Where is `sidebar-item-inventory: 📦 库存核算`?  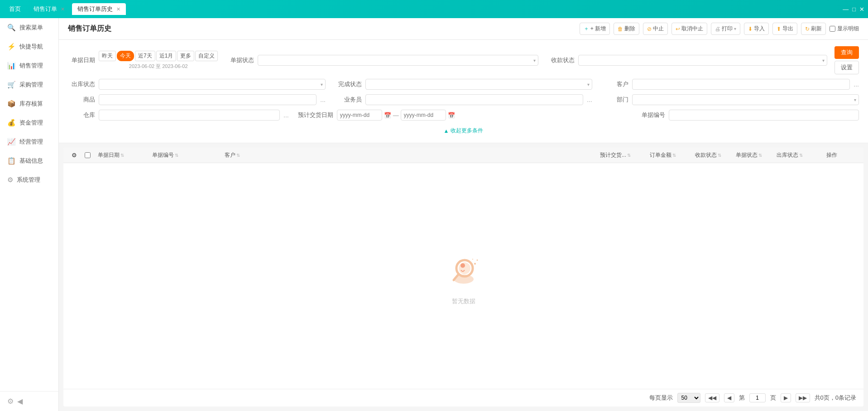 sidebar-item-inventory: 📦 库存核算 is located at coordinates (29, 104).